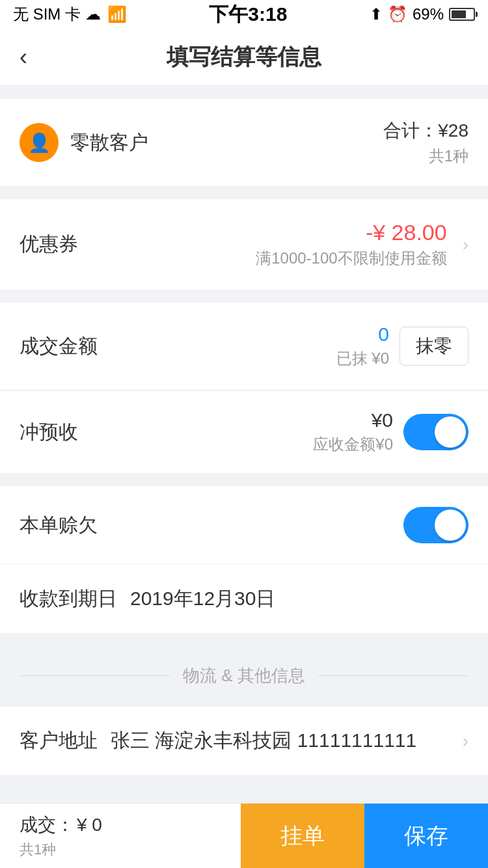  What do you see at coordinates (244, 525) in the screenshot?
I see `debt-row: 本单赊欠` at bounding box center [244, 525].